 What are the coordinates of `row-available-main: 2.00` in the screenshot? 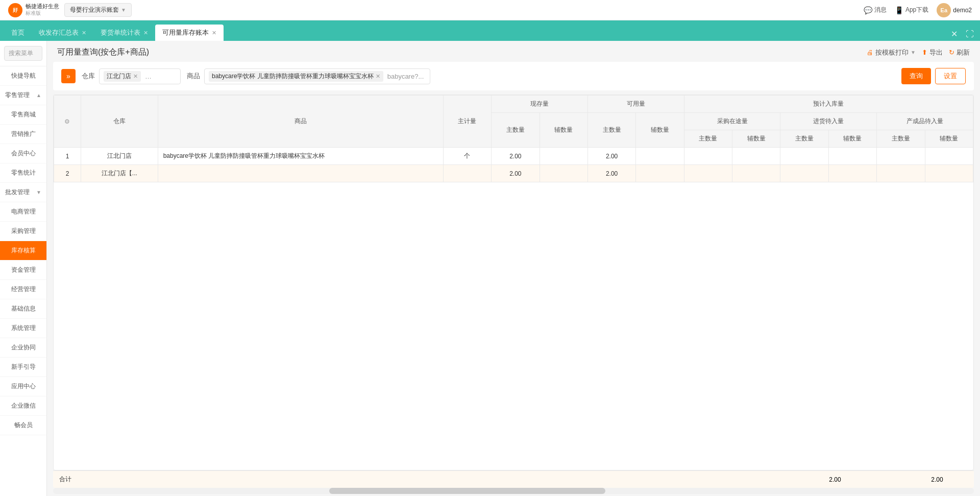 It's located at (611, 156).